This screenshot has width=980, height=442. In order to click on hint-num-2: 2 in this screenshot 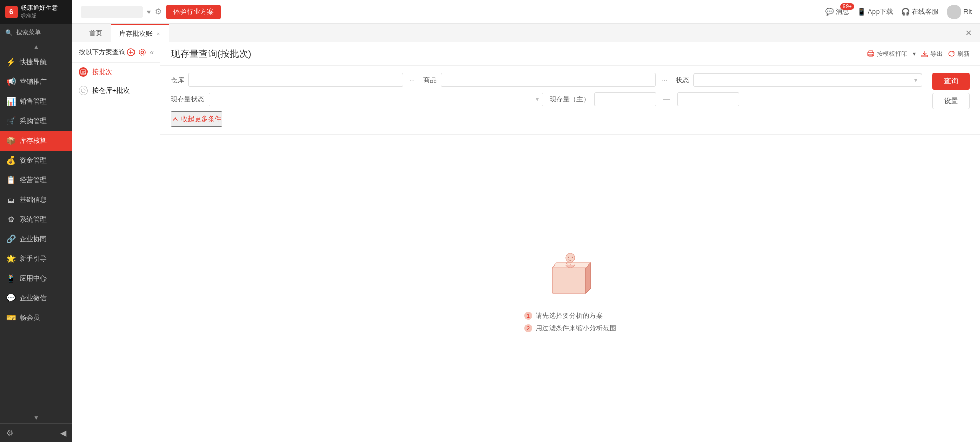, I will do `click(528, 328)`.